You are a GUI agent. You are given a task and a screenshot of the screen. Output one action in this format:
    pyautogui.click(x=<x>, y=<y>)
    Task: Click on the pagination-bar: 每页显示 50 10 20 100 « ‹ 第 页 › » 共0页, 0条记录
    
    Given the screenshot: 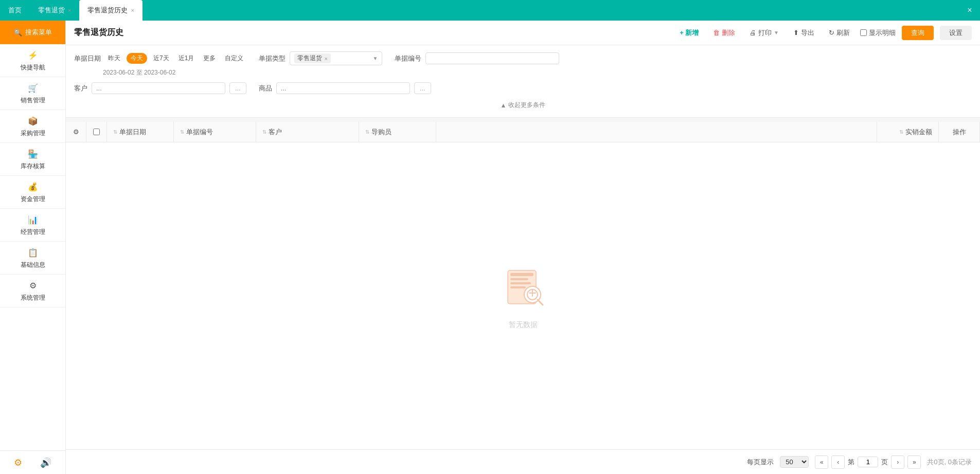 What is the action you would take?
    pyautogui.click(x=523, y=462)
    